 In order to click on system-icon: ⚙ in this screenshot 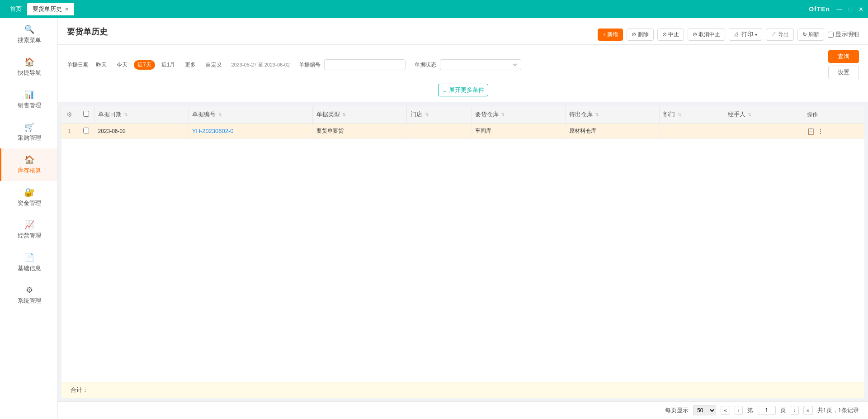, I will do `click(29, 290)`.